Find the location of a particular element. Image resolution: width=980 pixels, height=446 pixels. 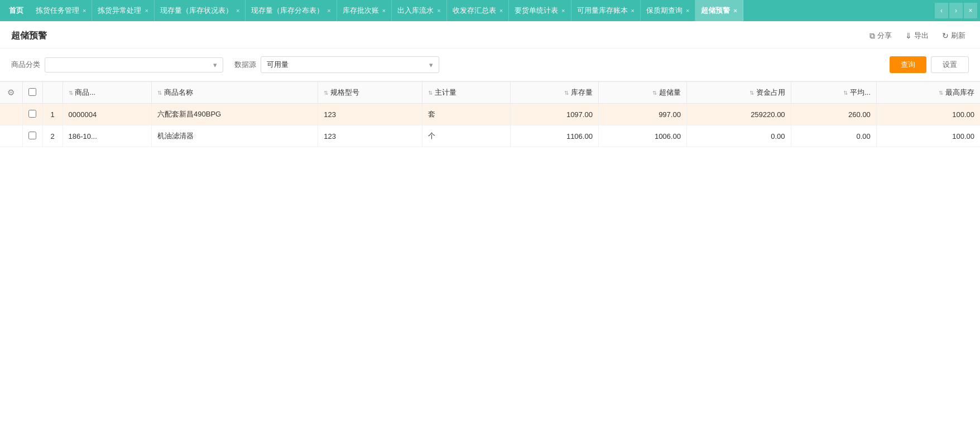

export-icon: ⇓ is located at coordinates (909, 36).